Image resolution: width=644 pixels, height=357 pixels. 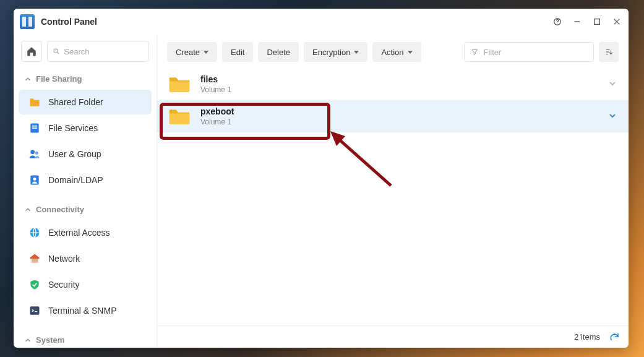 I want to click on refresh-icon, so click(x=614, y=337).